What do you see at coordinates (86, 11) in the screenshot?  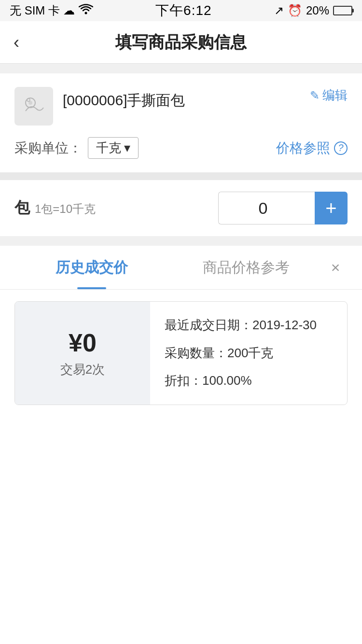 I see `wifi-icon` at bounding box center [86, 11].